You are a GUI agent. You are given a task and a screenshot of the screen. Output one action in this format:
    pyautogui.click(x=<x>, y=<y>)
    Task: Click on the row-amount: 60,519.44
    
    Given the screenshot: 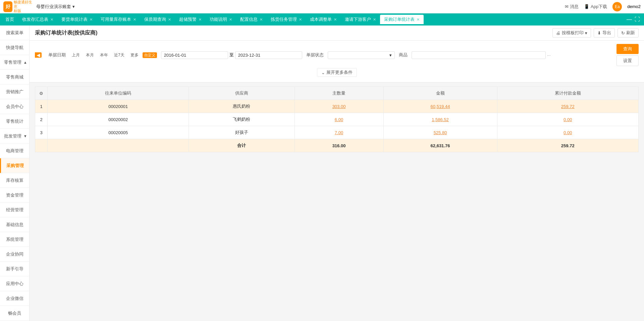 What is the action you would take?
    pyautogui.click(x=440, y=107)
    